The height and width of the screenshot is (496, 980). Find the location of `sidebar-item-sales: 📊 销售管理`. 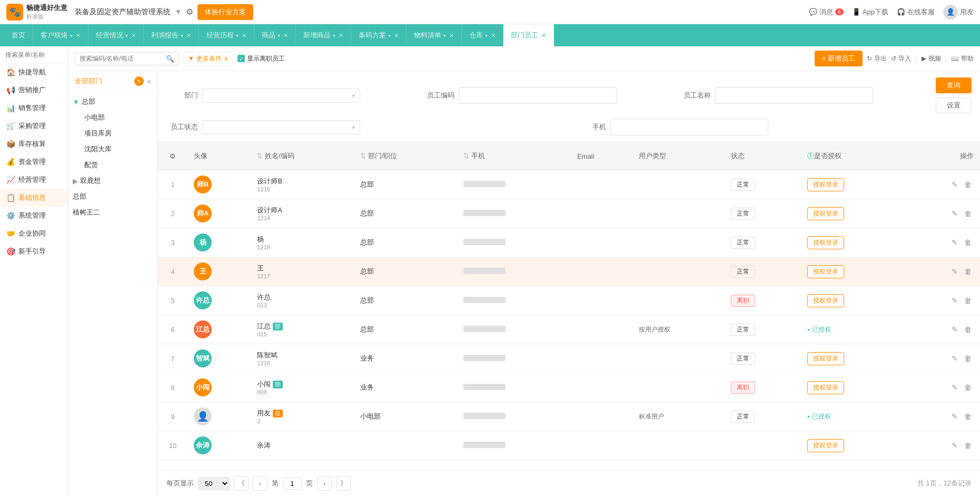

sidebar-item-sales: 📊 销售管理 is located at coordinates (34, 108).